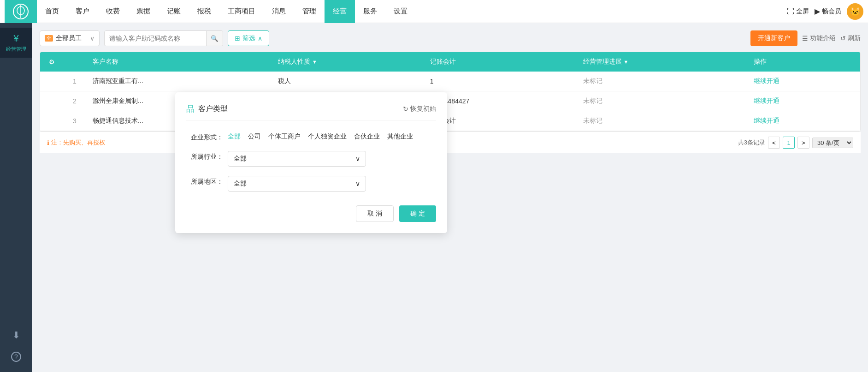  I want to click on th-progress: 经营管理进展 ▼, so click(662, 62).